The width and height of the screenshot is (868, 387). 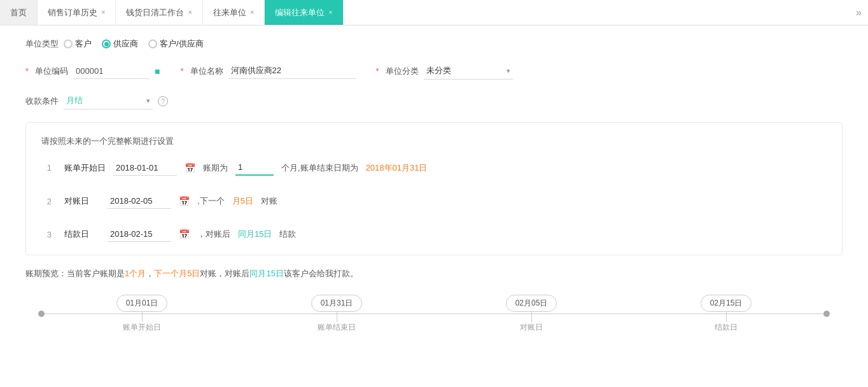 I want to click on settings-row-3: 3 结款日 📅 ，对账后 同月15日 结款, so click(x=434, y=234).